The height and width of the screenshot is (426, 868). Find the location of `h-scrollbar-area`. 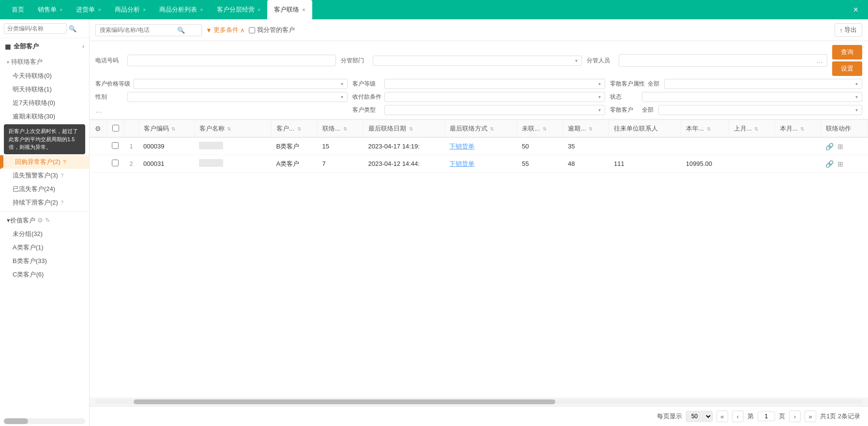

h-scrollbar-area is located at coordinates (479, 402).